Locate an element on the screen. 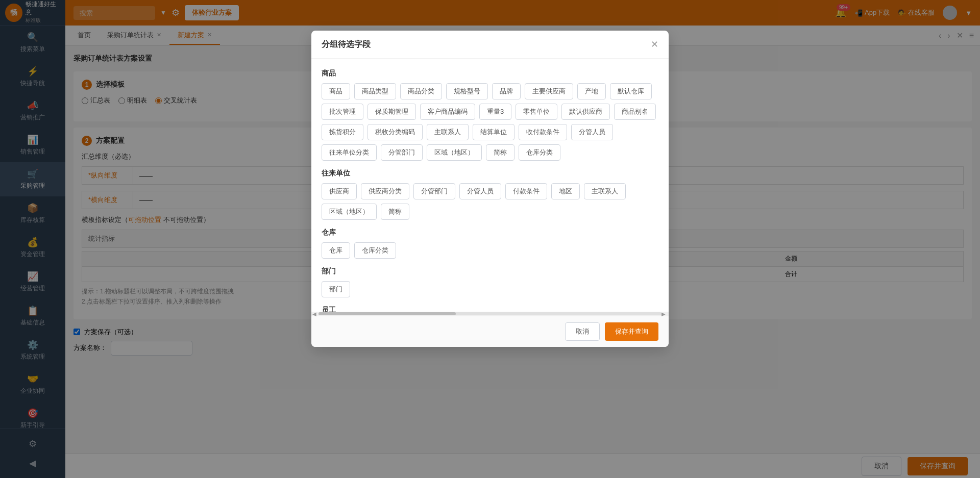  field-btn-goods-11: 重量3 is located at coordinates (495, 112).